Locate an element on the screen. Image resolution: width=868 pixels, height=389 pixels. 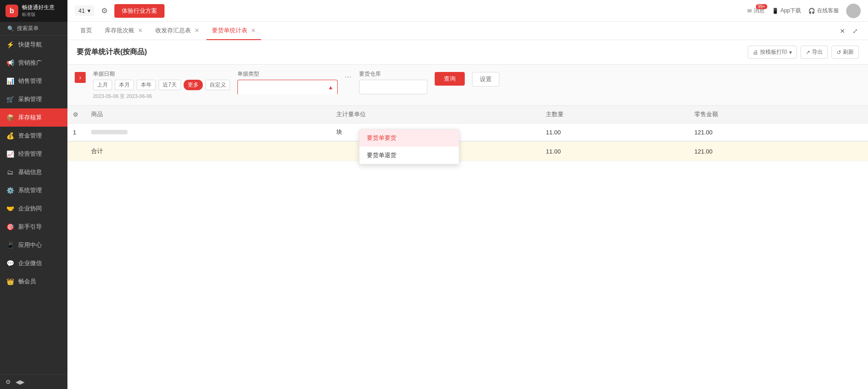
sidebar-item-purchase: 🛒采购管理 is located at coordinates (34, 99).